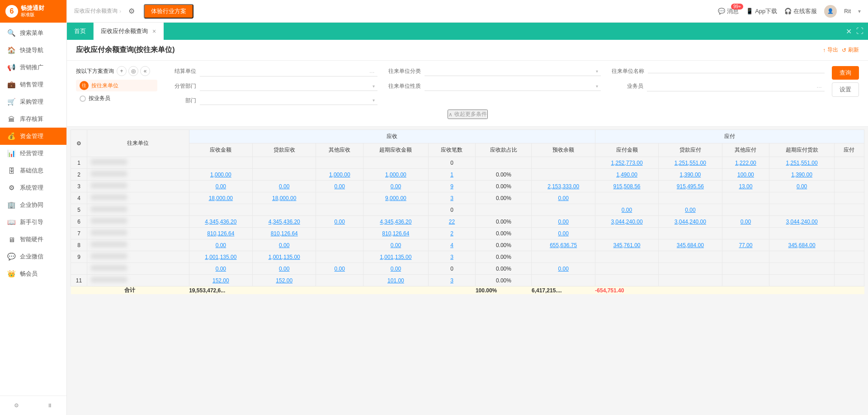 The image size is (868, 415). What do you see at coordinates (504, 291) in the screenshot?
I see `footer-ar-ratio: 100.00%` at bounding box center [504, 291].